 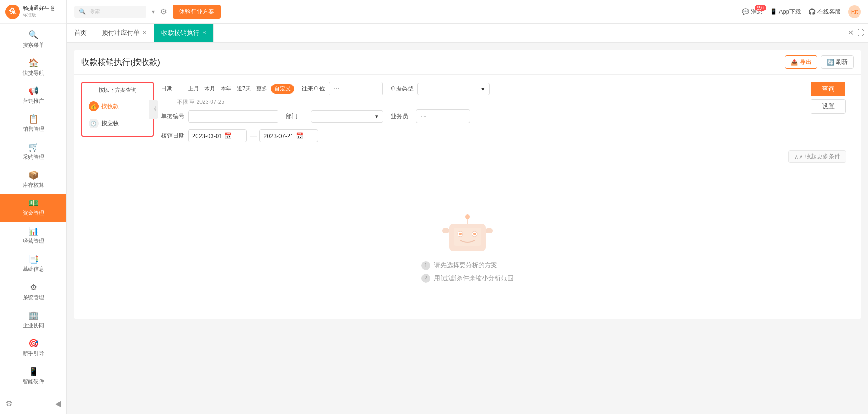 What do you see at coordinates (33, 147) in the screenshot?
I see `purchase-icon: 🛒` at bounding box center [33, 147].